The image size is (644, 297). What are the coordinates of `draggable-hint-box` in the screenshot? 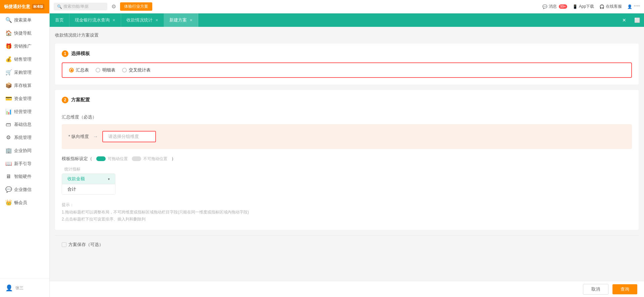 It's located at (101, 159).